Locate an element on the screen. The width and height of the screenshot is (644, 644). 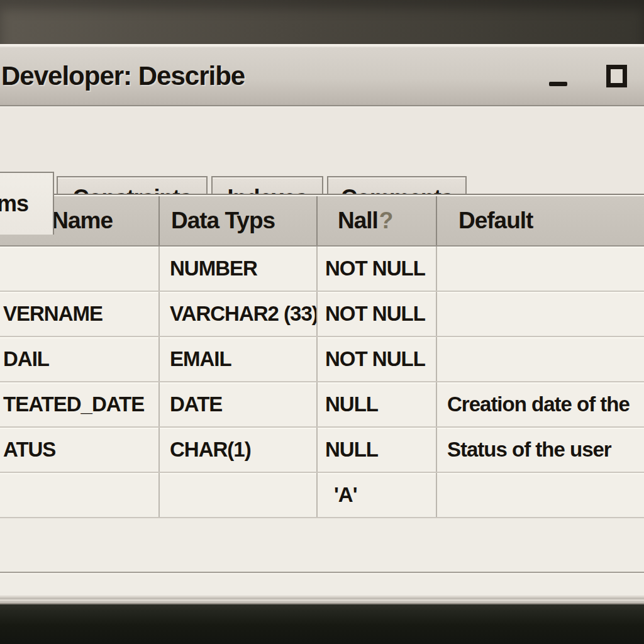
table-row: 'A' is located at coordinates (322, 496).